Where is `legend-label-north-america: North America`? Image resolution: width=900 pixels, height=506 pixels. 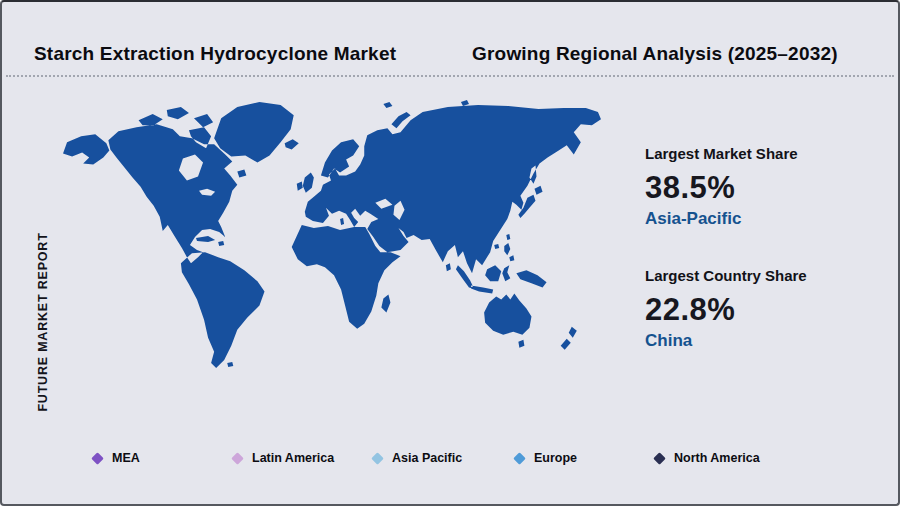 legend-label-north-america: North America is located at coordinates (717, 458).